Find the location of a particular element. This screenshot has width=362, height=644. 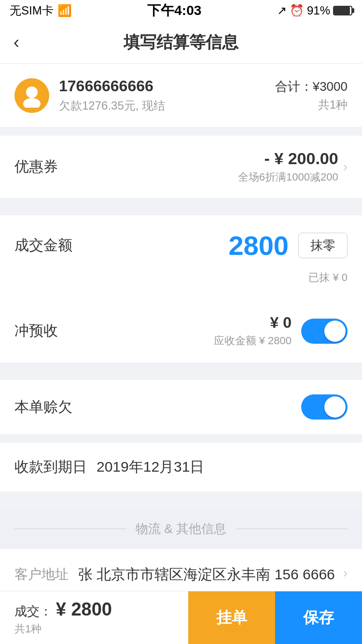

customer-debt: 欠款1276.35元, 现结 is located at coordinates (112, 106).